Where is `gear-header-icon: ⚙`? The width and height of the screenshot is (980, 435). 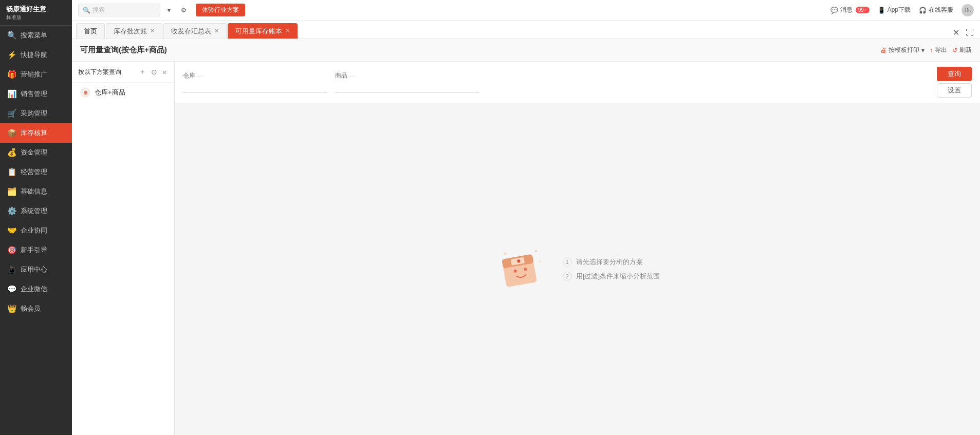 gear-header-icon: ⚙ is located at coordinates (184, 10).